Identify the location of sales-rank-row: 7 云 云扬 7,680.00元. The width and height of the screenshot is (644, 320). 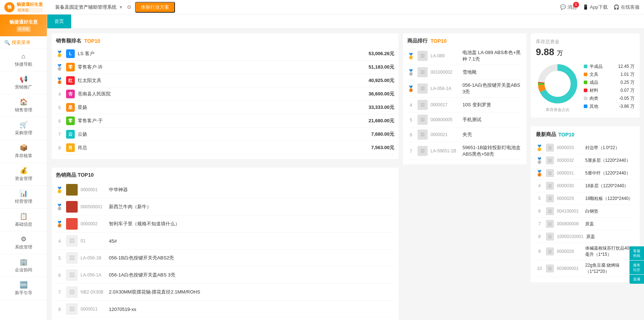
(225, 134).